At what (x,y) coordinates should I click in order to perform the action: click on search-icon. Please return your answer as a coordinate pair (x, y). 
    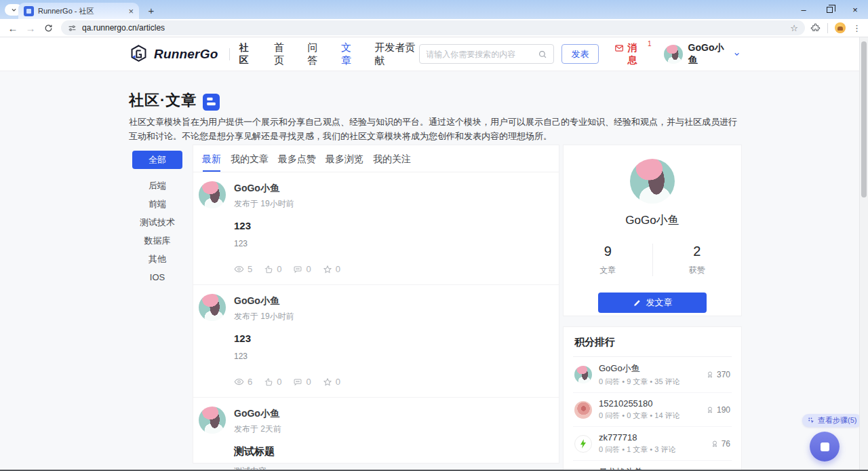
    Looking at the image, I should click on (542, 54).